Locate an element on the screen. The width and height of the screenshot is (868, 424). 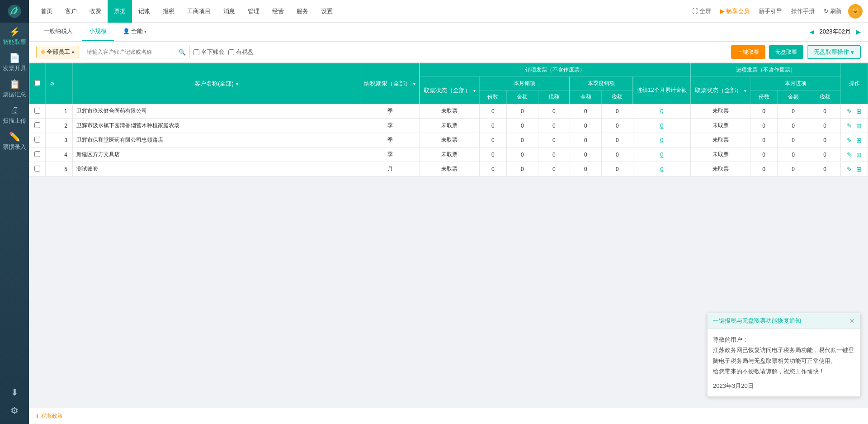
row-view-btn-3: ⊞ is located at coordinates (859, 155).